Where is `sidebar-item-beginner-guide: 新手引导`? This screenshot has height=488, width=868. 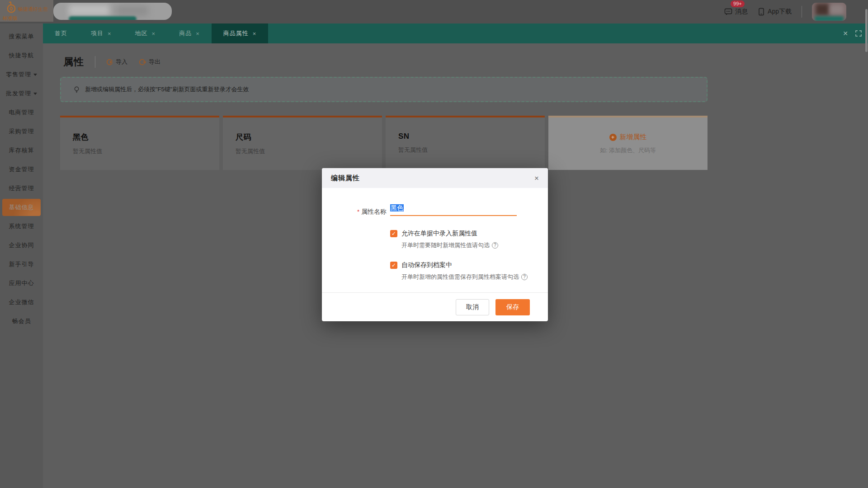 sidebar-item-beginner-guide: 新手引导 is located at coordinates (22, 264).